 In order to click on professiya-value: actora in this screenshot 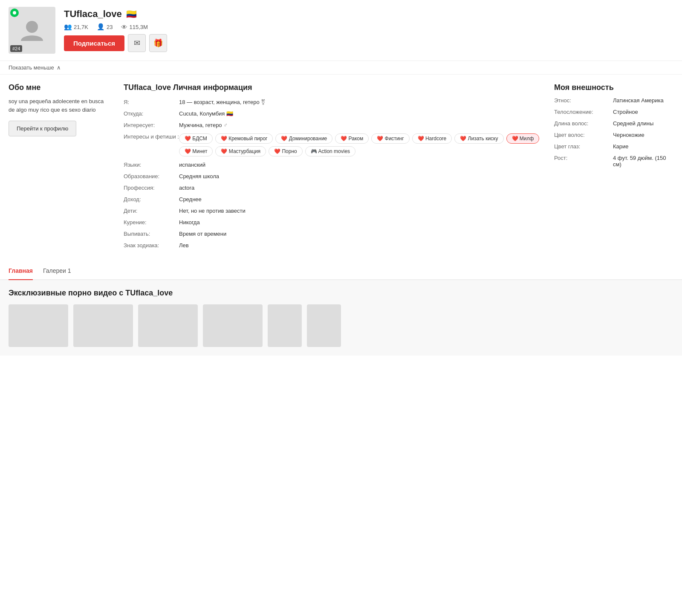, I will do `click(360, 188)`.